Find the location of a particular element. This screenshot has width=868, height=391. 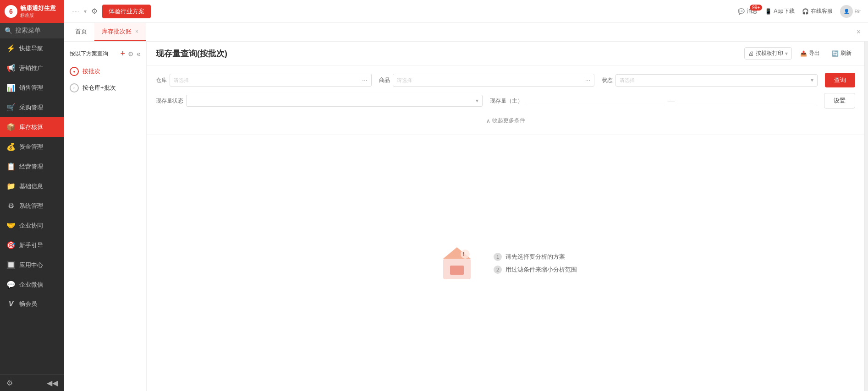

sidebar-item-label: 营销推广 is located at coordinates (31, 68).